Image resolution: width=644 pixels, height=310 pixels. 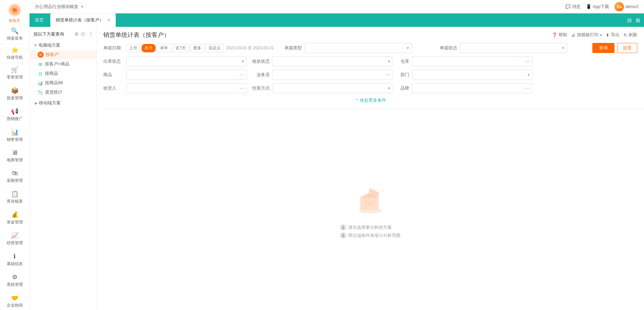 What do you see at coordinates (149, 48) in the screenshot?
I see `date-this-month-btn: 本月` at bounding box center [149, 48].